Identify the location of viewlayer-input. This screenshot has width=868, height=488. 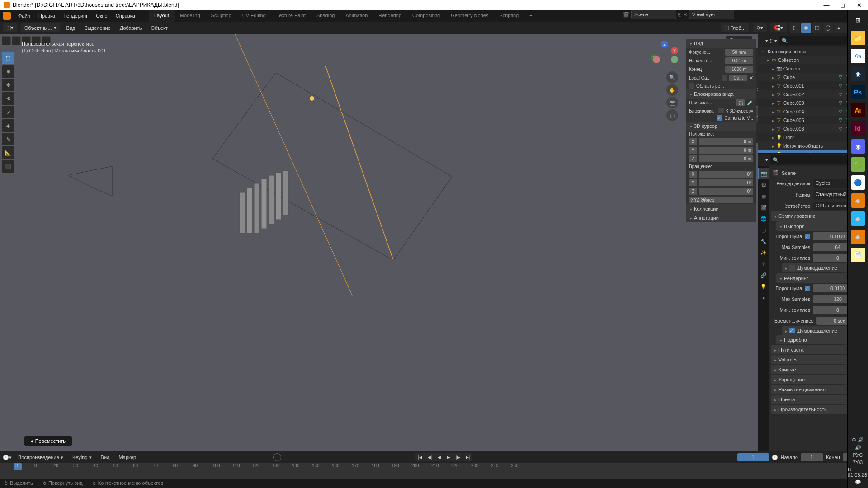
(712, 14).